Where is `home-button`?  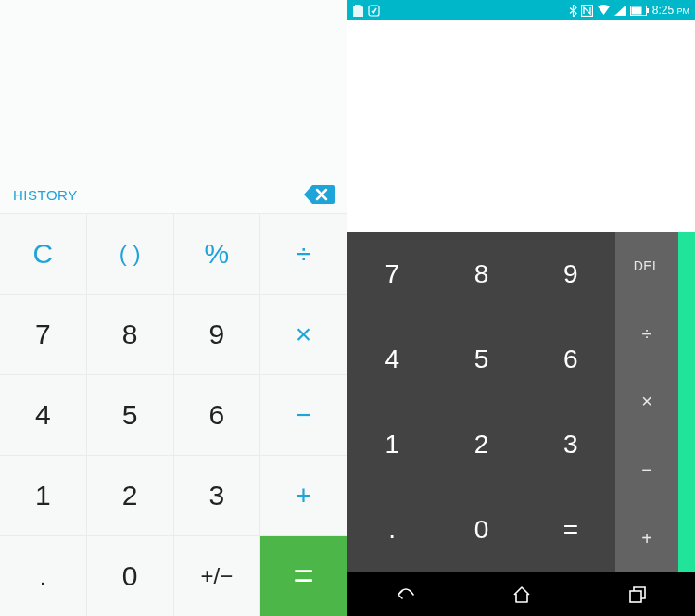 home-button is located at coordinates (522, 595).